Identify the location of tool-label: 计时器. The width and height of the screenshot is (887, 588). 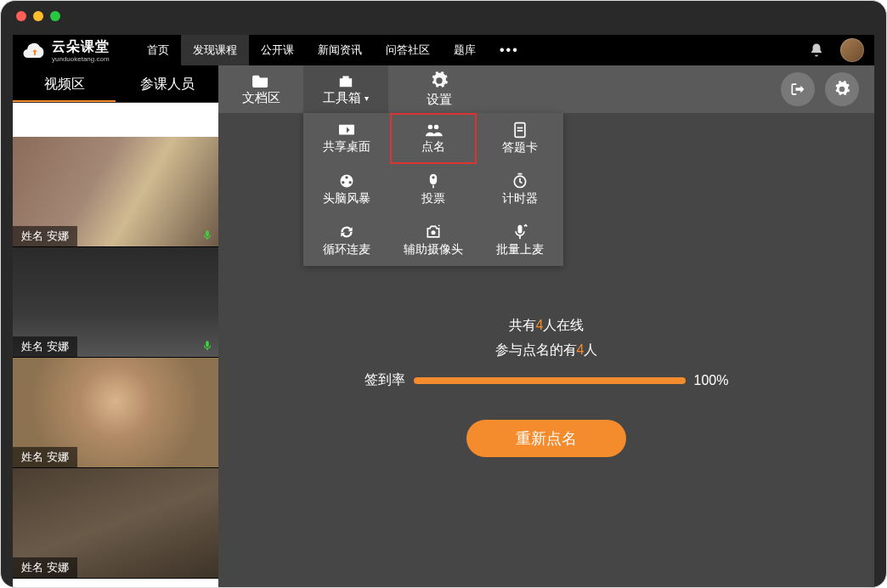
(520, 199).